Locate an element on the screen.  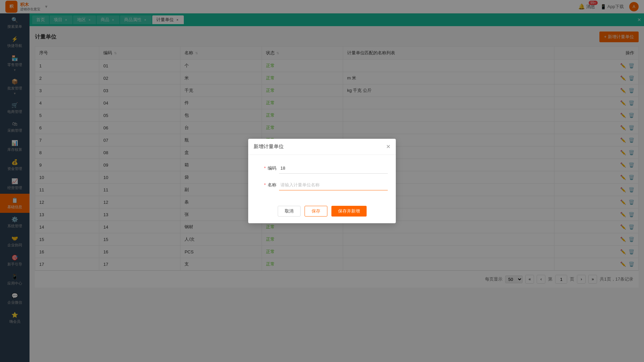
form-row-name: * 名称 is located at coordinates (322, 185).